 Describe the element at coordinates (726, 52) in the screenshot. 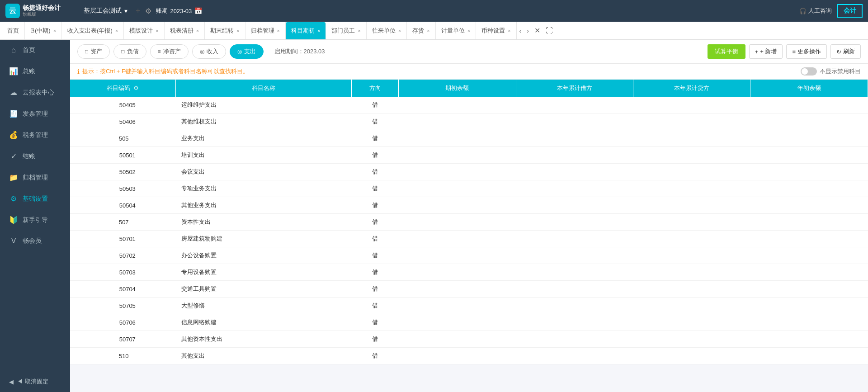

I see `balance-button: 试算平衡` at that location.